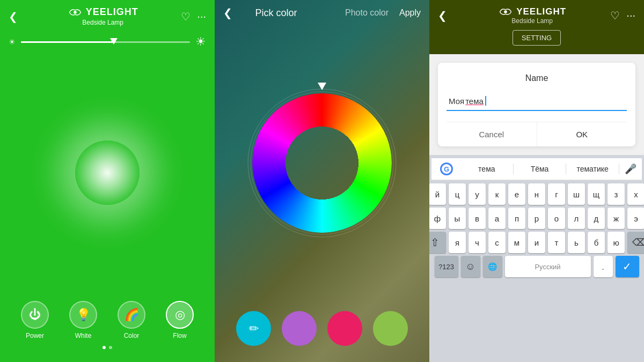 The height and width of the screenshot is (362, 644). I want to click on google-g-logo: G, so click(447, 169).